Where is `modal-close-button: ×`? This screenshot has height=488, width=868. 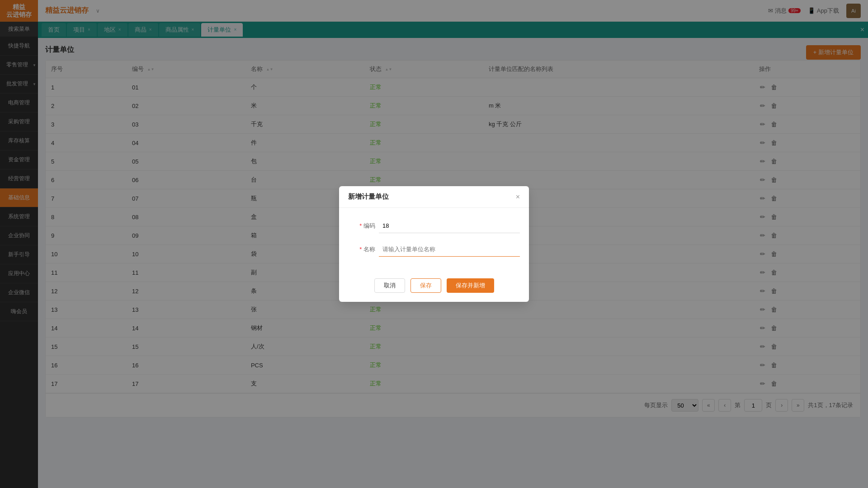 modal-close-button: × is located at coordinates (518, 197).